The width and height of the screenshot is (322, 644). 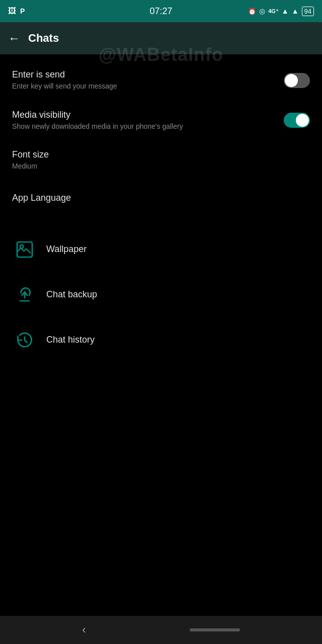 I want to click on history-icon, so click(x=25, y=340).